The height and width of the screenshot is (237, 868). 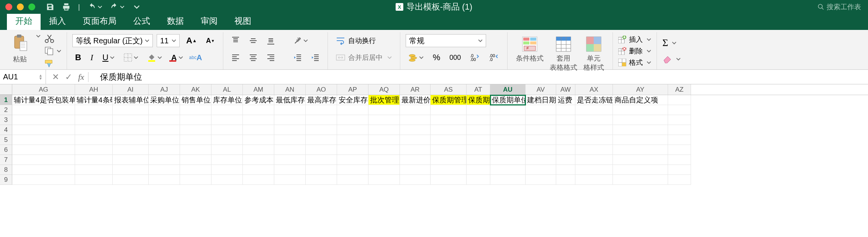 What do you see at coordinates (680, 90) in the screenshot?
I see `column-header-AZ: AZ` at bounding box center [680, 90].